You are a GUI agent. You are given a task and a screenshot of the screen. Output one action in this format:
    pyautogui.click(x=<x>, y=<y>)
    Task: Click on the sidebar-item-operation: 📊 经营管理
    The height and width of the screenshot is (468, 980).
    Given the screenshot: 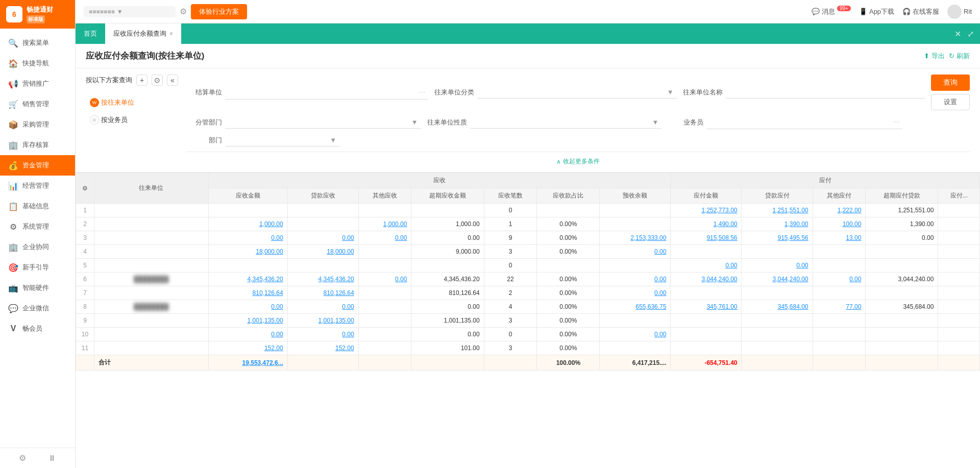 What is the action you would take?
    pyautogui.click(x=38, y=186)
    